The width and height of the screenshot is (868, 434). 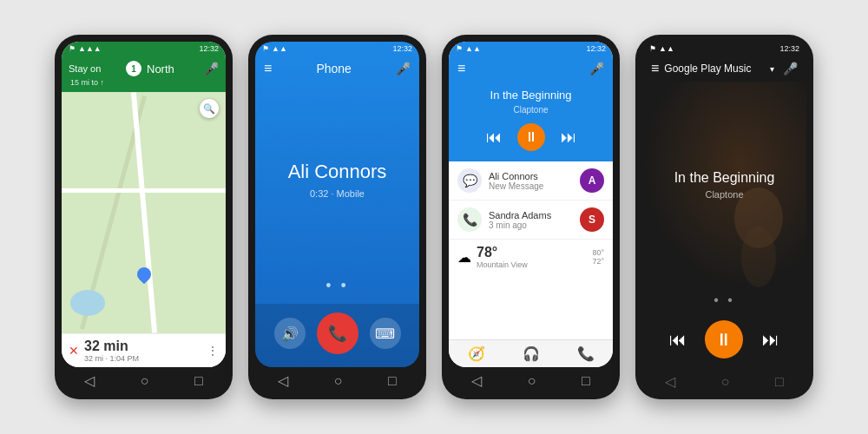 What do you see at coordinates (598, 261) in the screenshot?
I see `weather-low: 72°` at bounding box center [598, 261].